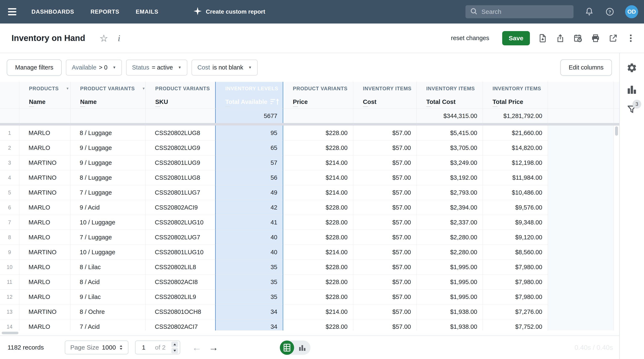 This screenshot has width=644, height=359. I want to click on table-row: 1MARLO8 / LuggageCSS20802LUG895$228.00$5…, so click(310, 133).